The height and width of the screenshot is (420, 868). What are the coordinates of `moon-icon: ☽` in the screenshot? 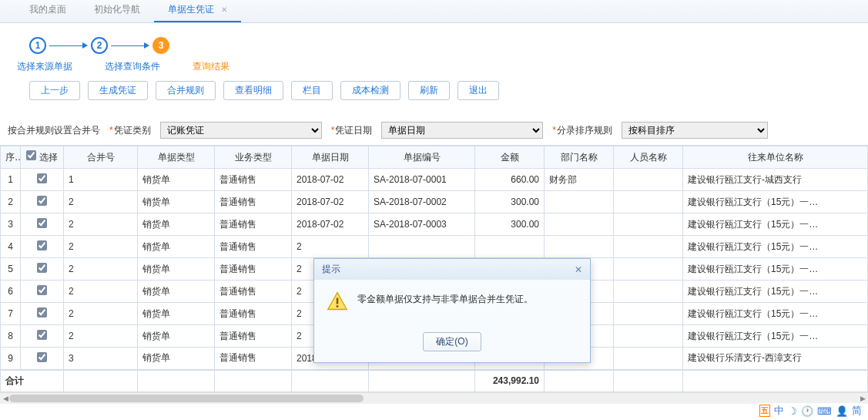 It's located at (793, 412).